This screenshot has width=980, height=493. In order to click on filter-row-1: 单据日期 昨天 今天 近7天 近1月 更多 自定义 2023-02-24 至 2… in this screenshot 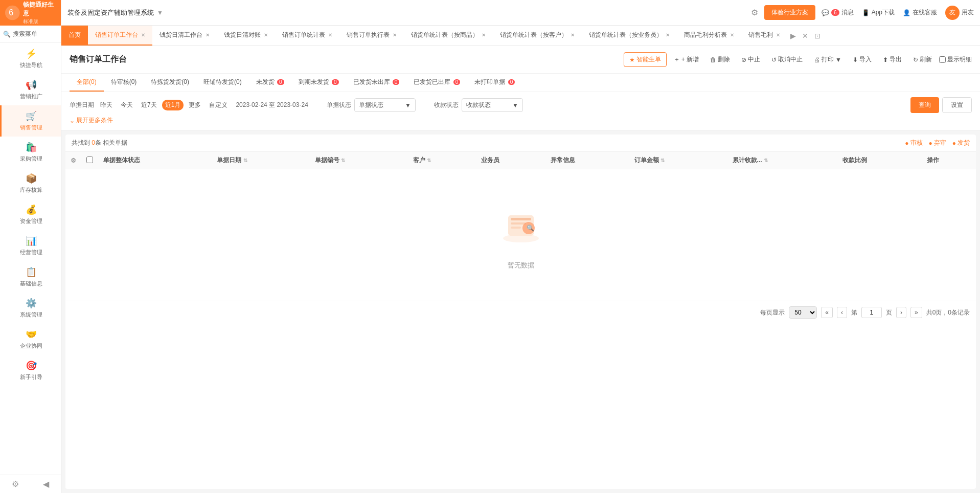, I will do `click(520, 105)`.